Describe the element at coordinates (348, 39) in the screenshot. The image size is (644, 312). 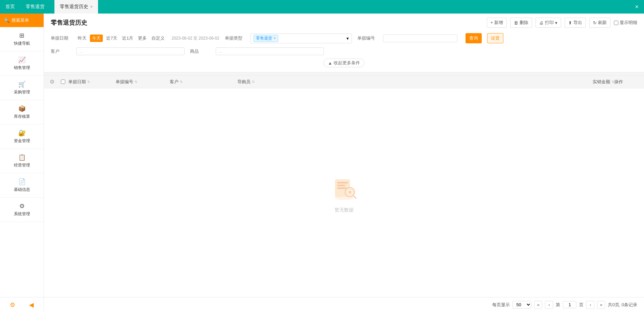
I see `type-filter-dropdown-icon: ▾` at that location.